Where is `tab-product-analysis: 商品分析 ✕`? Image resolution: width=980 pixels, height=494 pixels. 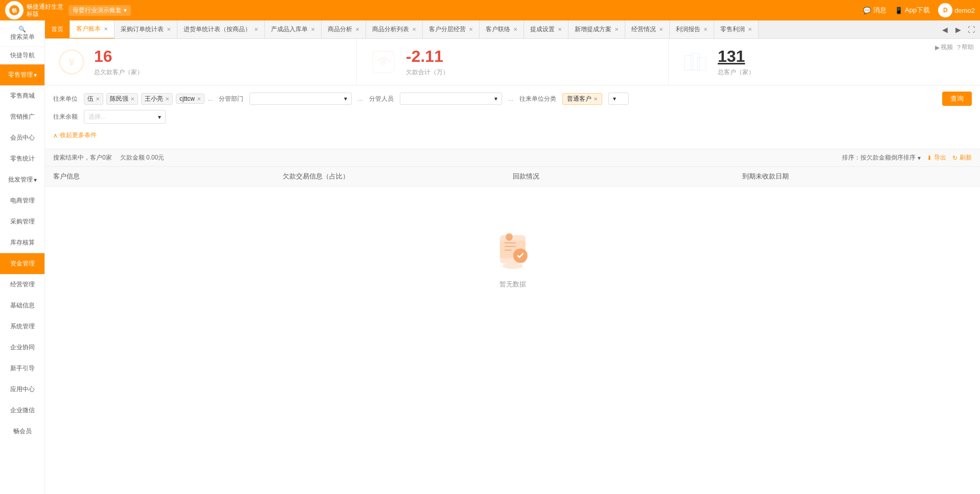
tab-product-analysis: 商品分析 ✕ is located at coordinates (344, 30).